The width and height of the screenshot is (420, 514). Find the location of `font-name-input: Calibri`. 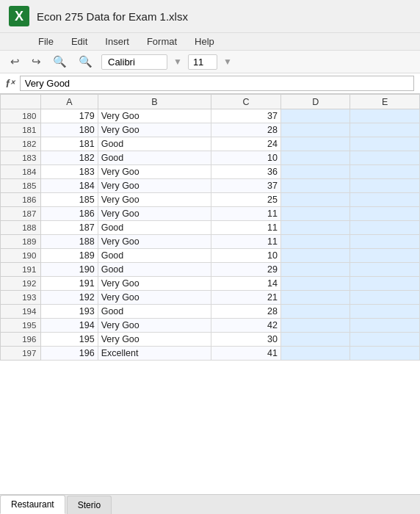

font-name-input: Calibri is located at coordinates (134, 62).